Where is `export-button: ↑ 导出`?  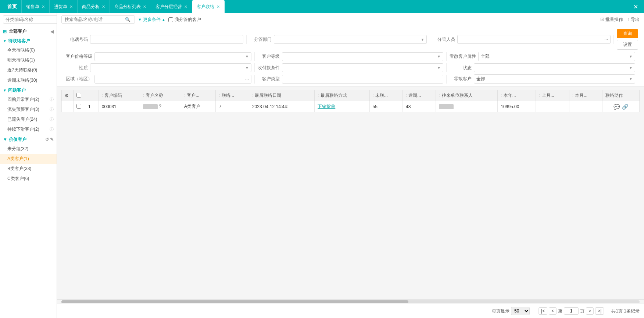 export-button: ↑ 导出 is located at coordinates (634, 20).